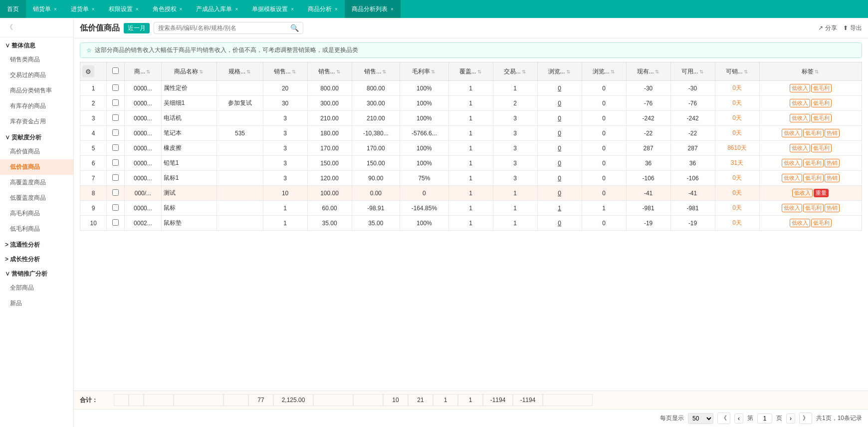 This screenshot has height=427, width=868. Describe the element at coordinates (168, 9) in the screenshot. I see `nav-role-auth: 角色授权 ×` at that location.